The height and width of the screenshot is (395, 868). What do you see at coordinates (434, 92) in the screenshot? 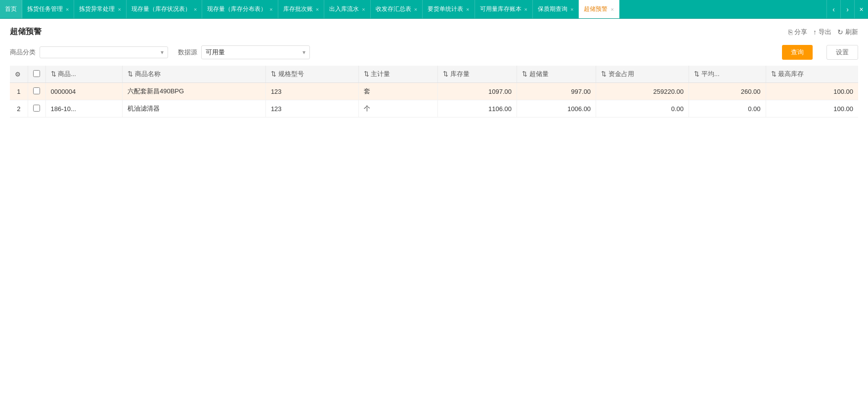
I see `data-table: ⚙ ⇅ 商品... ⇅ 商品名称 ⇅ 规格型号 ⇅ 主计量 ⇅` at bounding box center [434, 92].